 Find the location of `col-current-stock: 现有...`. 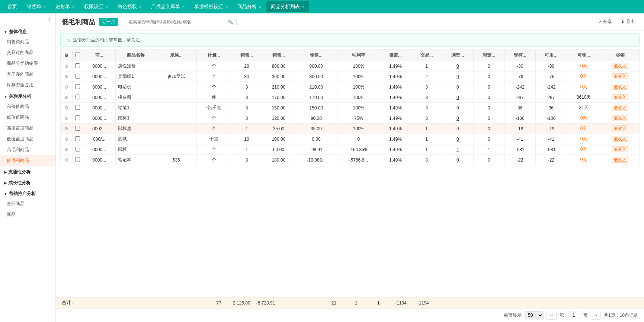

col-current-stock: 现有... is located at coordinates (520, 55).